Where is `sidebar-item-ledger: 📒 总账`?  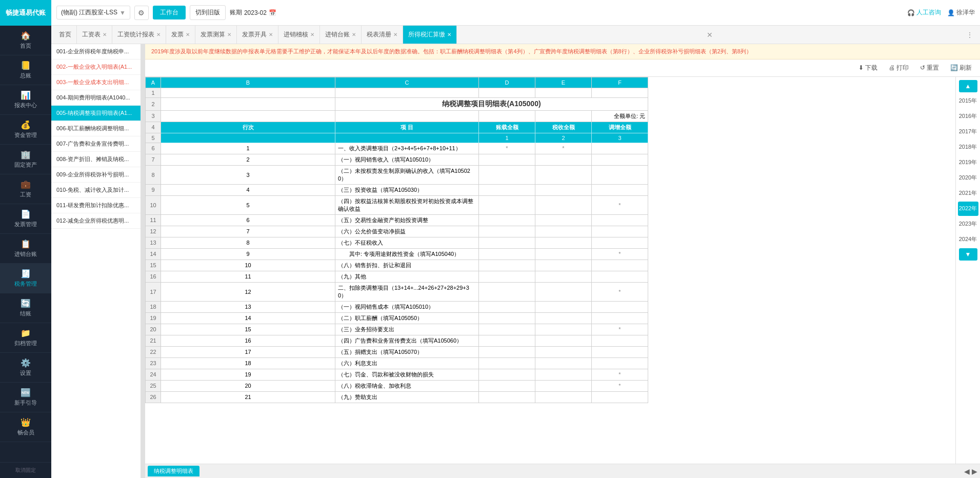 sidebar-item-ledger: 📒 总账 is located at coordinates (26, 70).